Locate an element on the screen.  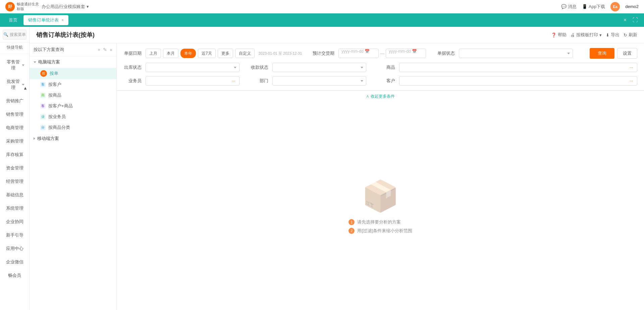
scheme-group-pc: 电脑端方案 按 按单 客 按客户 is located at coordinates (73, 95).